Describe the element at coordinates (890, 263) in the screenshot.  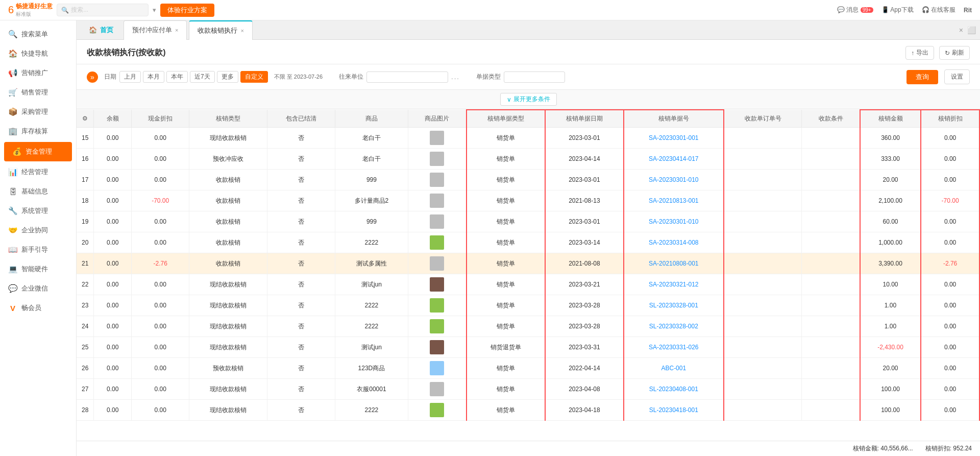
I see `cell-cancel-amount: 3,390.00` at that location.